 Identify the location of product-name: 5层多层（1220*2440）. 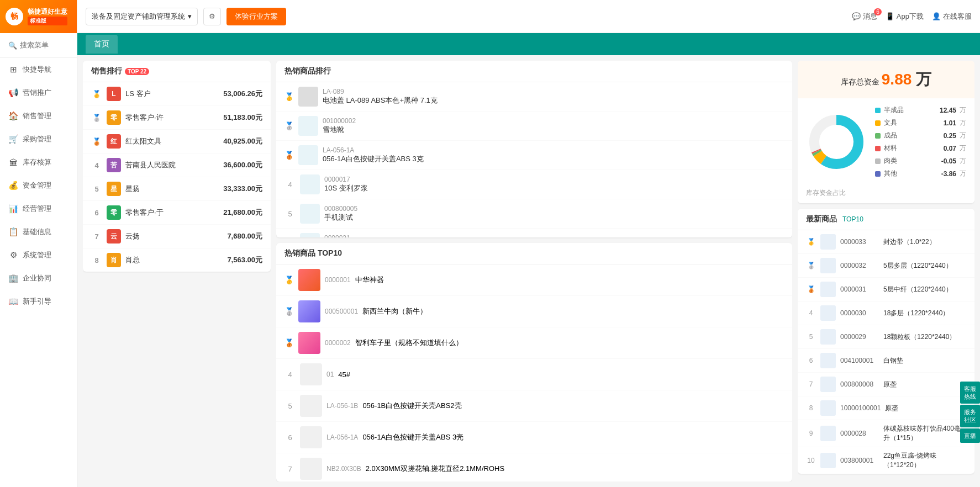
(925, 266).